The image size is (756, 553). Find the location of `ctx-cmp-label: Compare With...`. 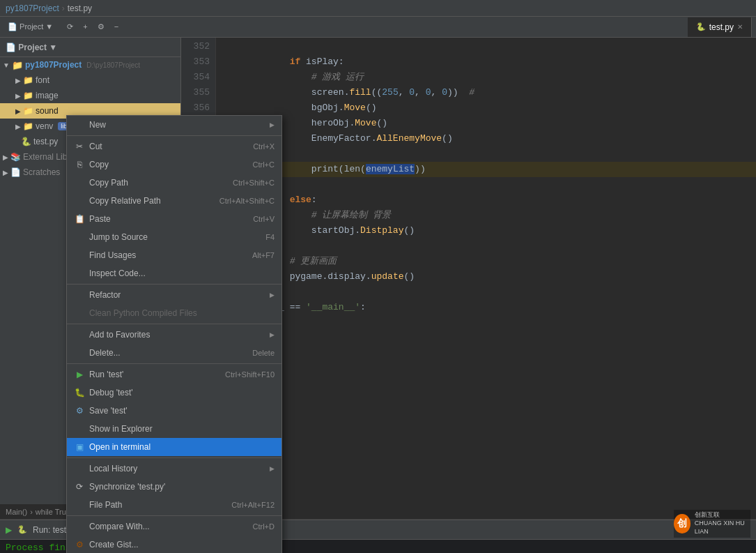

ctx-cmp-label: Compare With... is located at coordinates (120, 527).